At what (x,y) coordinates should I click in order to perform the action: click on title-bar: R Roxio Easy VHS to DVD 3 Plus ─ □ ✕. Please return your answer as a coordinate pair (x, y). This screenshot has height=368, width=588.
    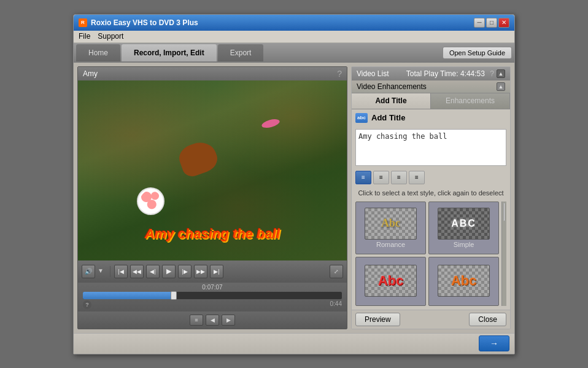
    Looking at the image, I should click on (294, 23).